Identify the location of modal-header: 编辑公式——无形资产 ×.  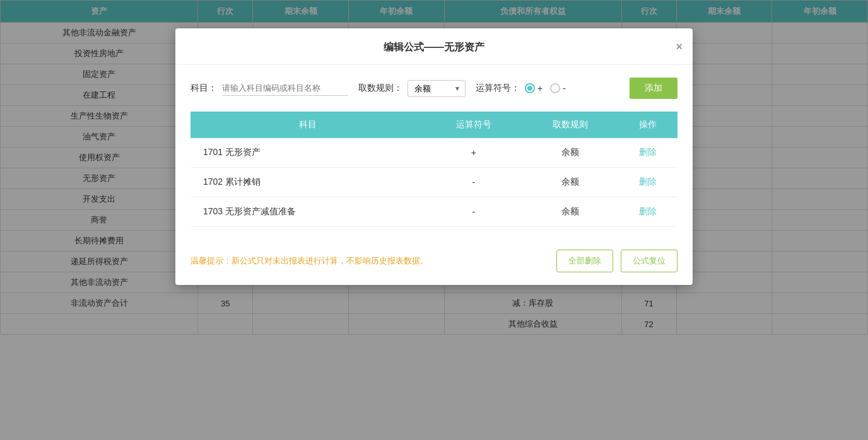
(434, 47).